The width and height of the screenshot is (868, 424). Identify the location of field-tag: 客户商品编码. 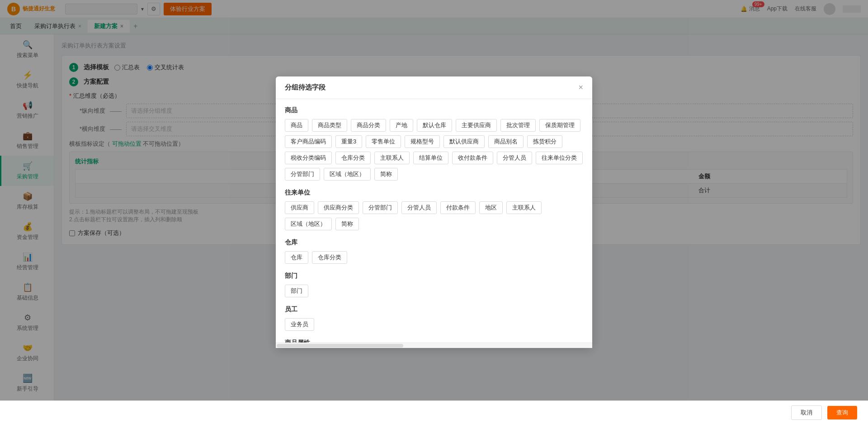
(308, 142).